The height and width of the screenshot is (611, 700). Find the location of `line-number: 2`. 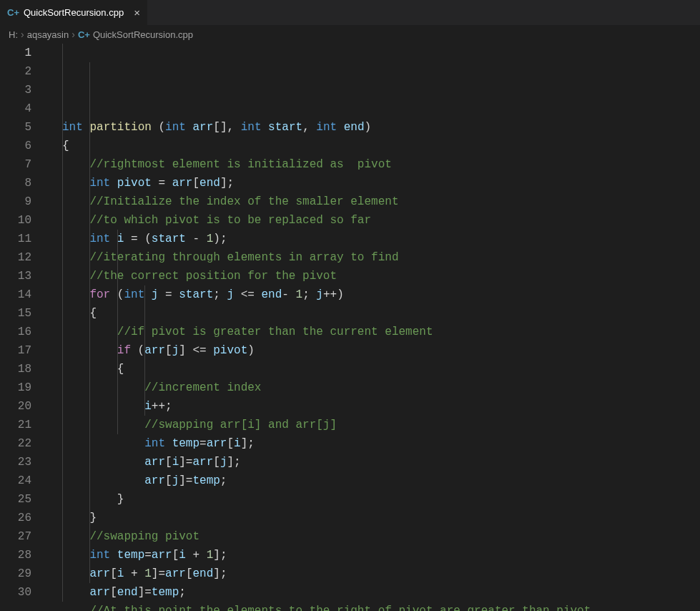

line-number: 2 is located at coordinates (16, 72).